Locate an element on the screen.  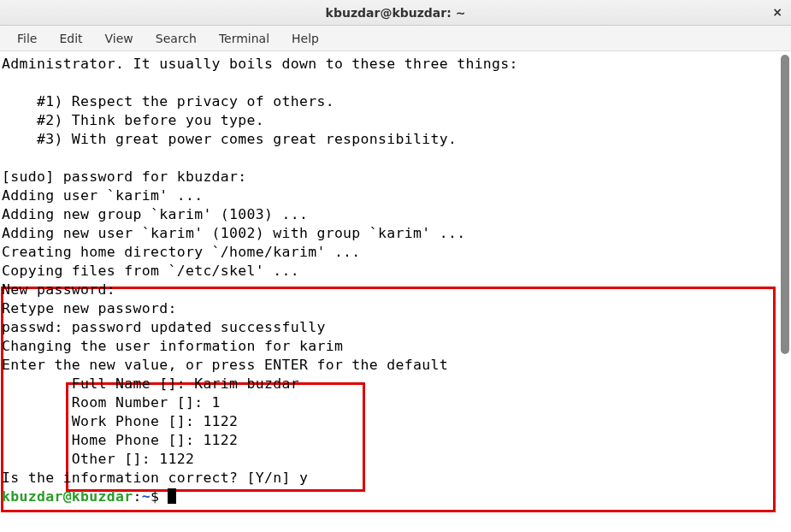
term-line: Full Name []: Karim buzdar is located at coordinates (151, 383).